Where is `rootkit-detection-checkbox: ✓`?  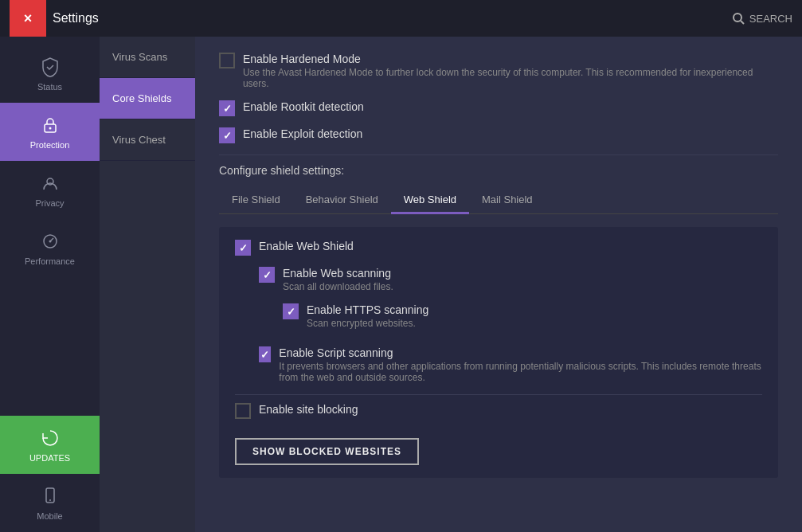 rootkit-detection-checkbox: ✓ is located at coordinates (227, 108).